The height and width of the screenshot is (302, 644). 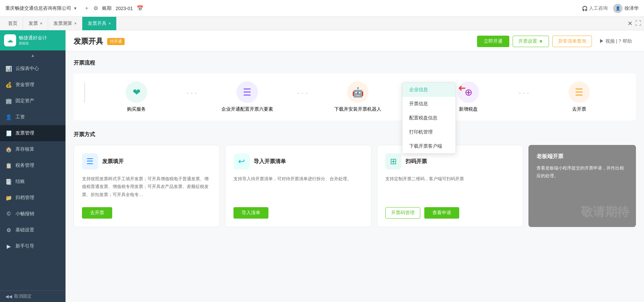 I want to click on tab-invoice-calc-close: ×, so click(x=75, y=24).